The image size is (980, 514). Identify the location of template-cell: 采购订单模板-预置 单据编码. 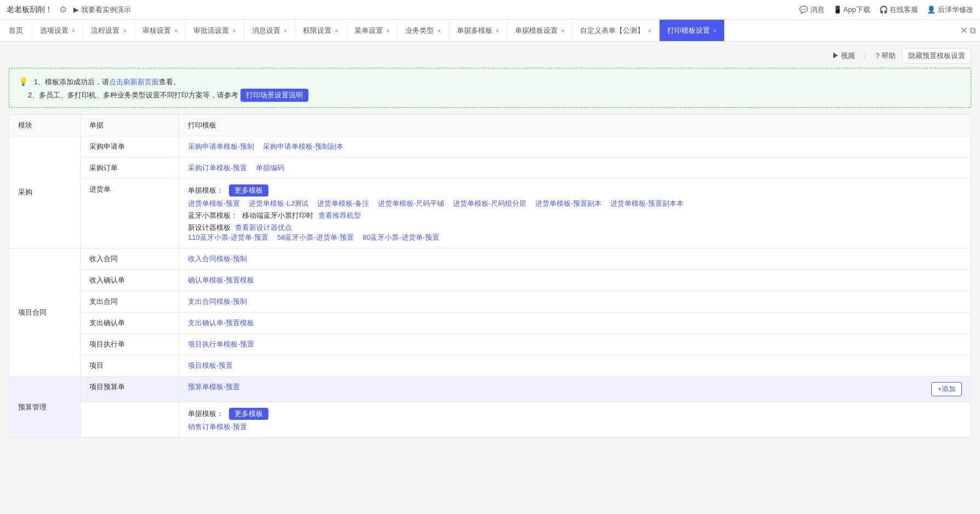
(575, 169).